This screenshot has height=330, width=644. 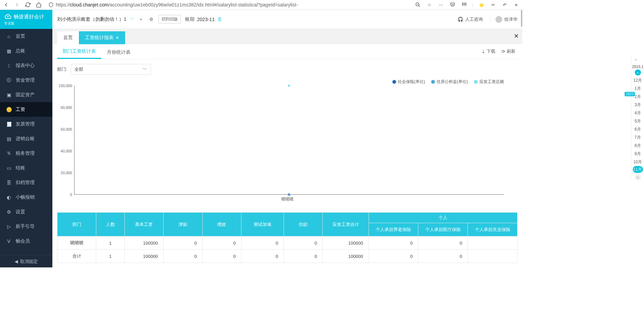 I want to click on nav-close: ▭结账, so click(x=26, y=168).